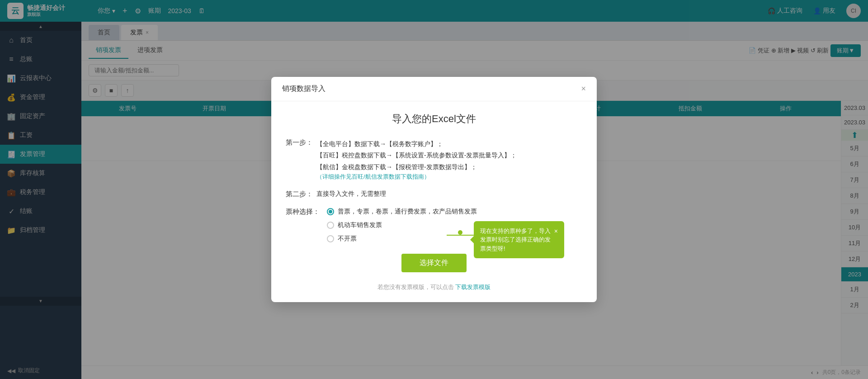 The image size is (868, 379). What do you see at coordinates (460, 235) in the screenshot?
I see `tooltip-connector` at bounding box center [460, 235].